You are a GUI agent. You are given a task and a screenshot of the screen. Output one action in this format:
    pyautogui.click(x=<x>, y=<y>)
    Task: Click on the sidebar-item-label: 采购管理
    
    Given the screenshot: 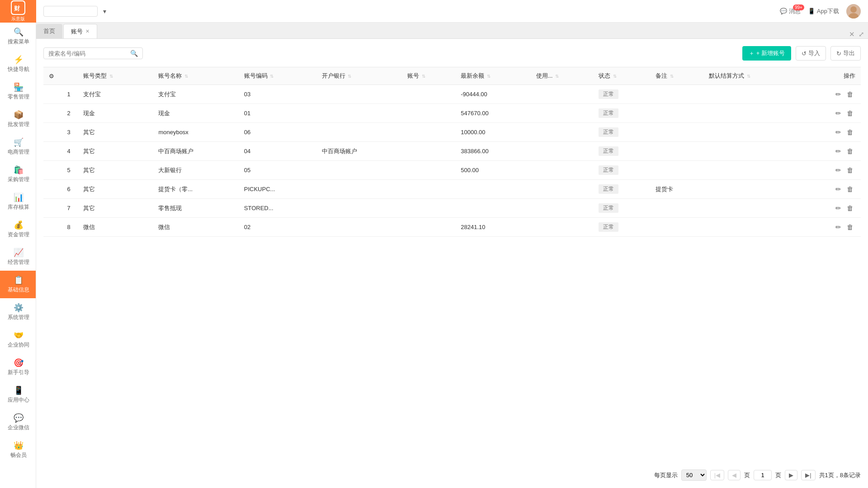 What is the action you would take?
    pyautogui.click(x=19, y=180)
    